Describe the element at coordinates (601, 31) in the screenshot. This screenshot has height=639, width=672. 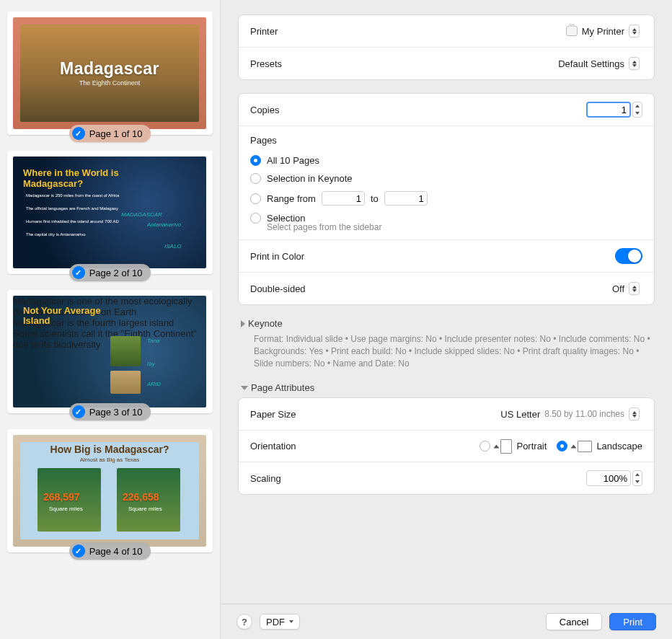
I see `printer-popup: My Printer` at that location.